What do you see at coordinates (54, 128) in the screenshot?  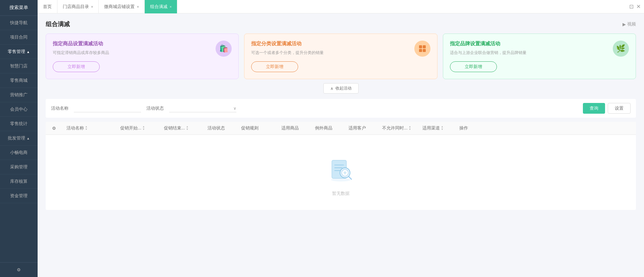 I see `th-gear: ⚙` at bounding box center [54, 128].